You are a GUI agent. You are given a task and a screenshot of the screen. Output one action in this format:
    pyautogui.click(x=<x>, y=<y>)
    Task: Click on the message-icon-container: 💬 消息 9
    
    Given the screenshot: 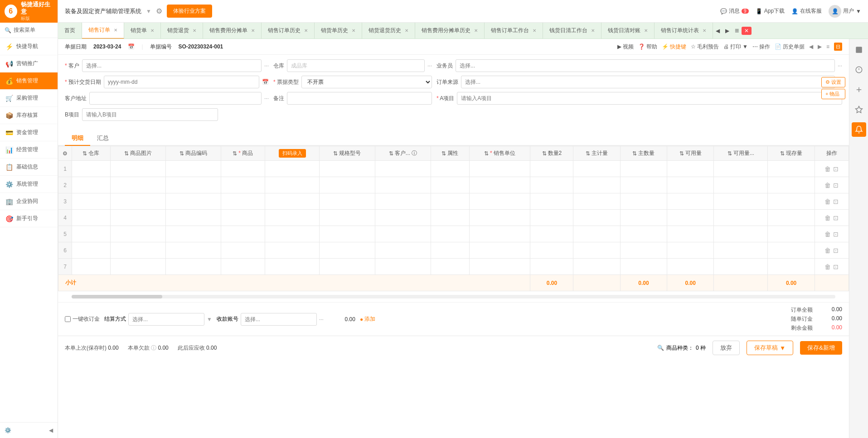 What is the action you would take?
    pyautogui.click(x=734, y=11)
    